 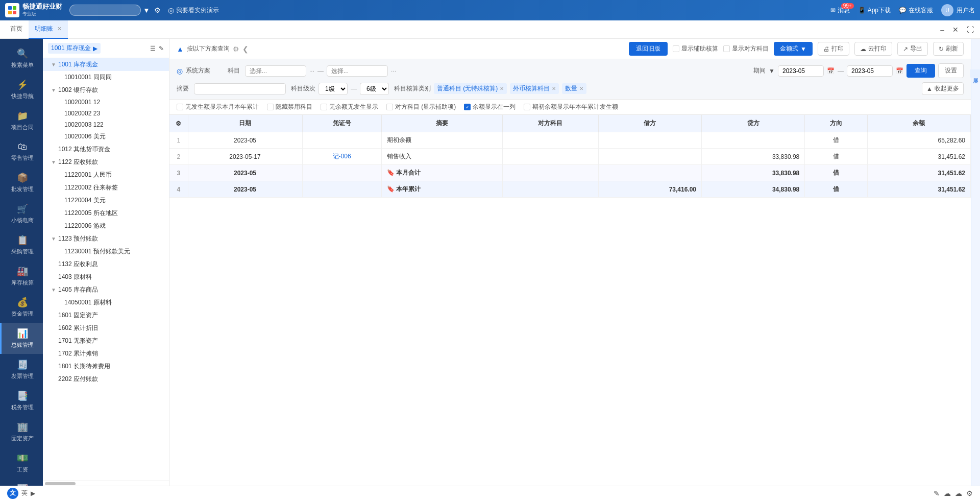 I want to click on sidebar-item-purchase: 📋 采购管理, so click(x=21, y=245).